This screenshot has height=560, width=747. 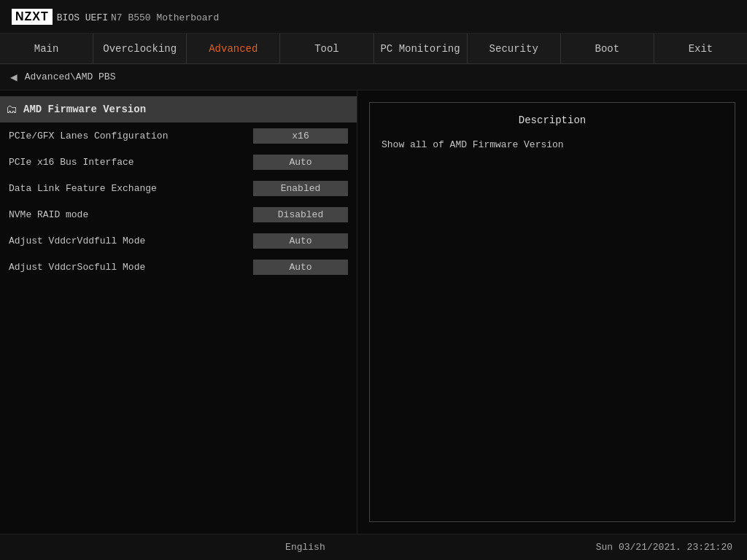 I want to click on description-title: Description, so click(x=552, y=120).